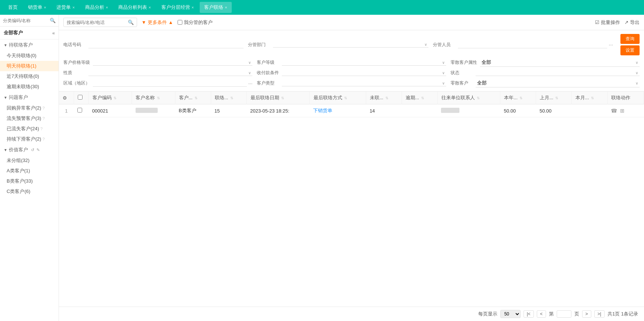  Describe the element at coordinates (617, 23) in the screenshot. I see `search-bar-right: ☑ 批量操作 ↗ 导出` at that location.